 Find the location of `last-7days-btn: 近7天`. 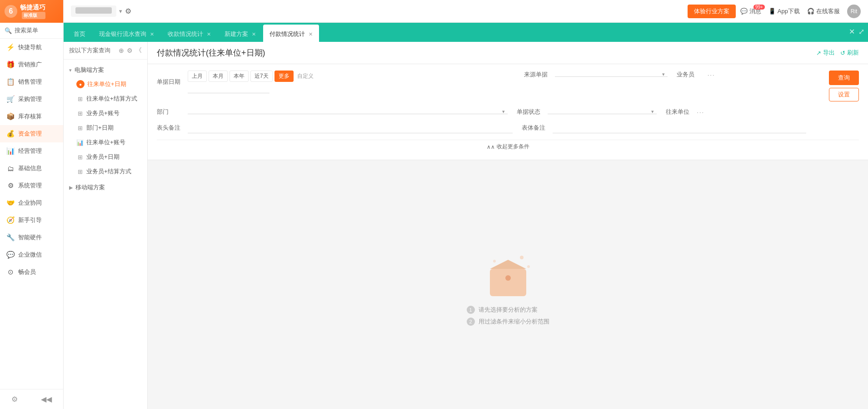

last-7days-btn: 近7天 is located at coordinates (262, 76).